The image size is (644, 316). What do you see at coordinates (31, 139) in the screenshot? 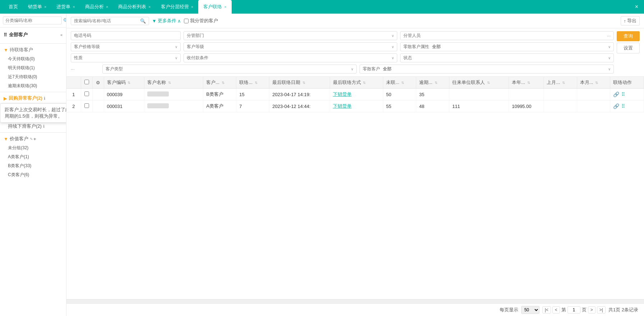
I see `edit-icon: ✎` at bounding box center [31, 139].